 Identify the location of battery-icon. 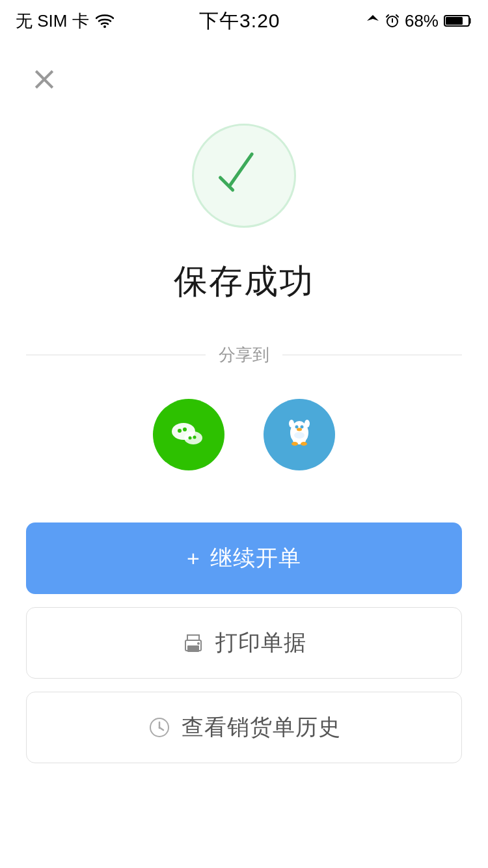
(458, 21).